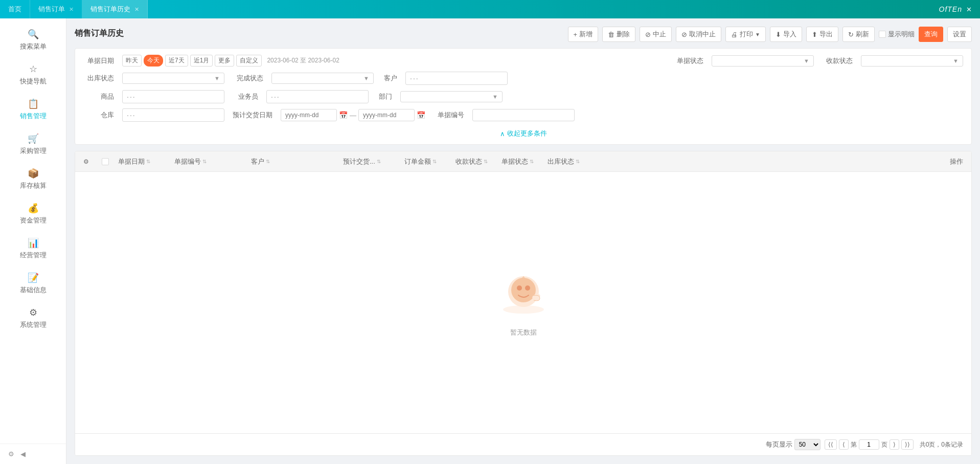 The width and height of the screenshot is (980, 464). Describe the element at coordinates (808, 445) in the screenshot. I see `page-size-dropdown: 20 50 100` at that location.